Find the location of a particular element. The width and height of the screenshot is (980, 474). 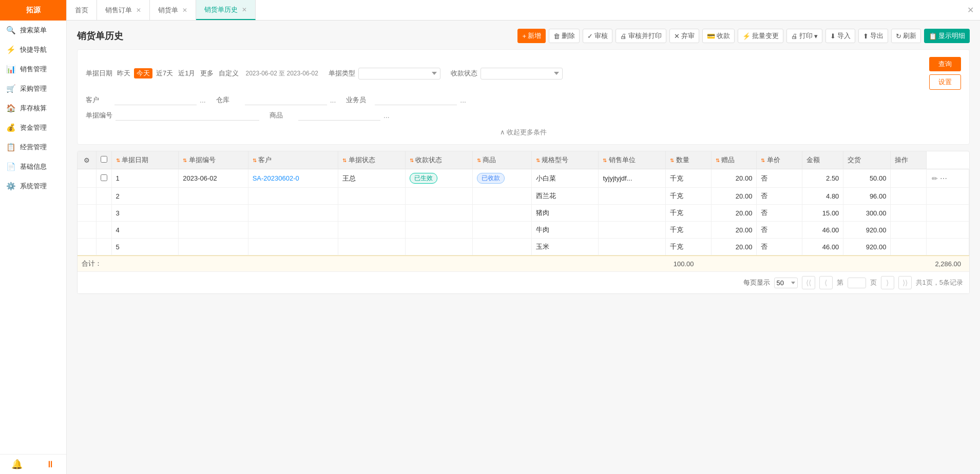

pause-icon: ⏸ is located at coordinates (50, 465).